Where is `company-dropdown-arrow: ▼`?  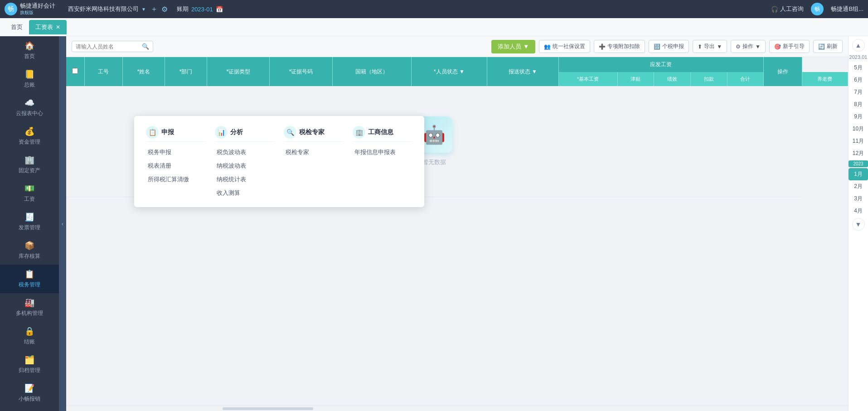 company-dropdown-arrow: ▼ is located at coordinates (144, 9).